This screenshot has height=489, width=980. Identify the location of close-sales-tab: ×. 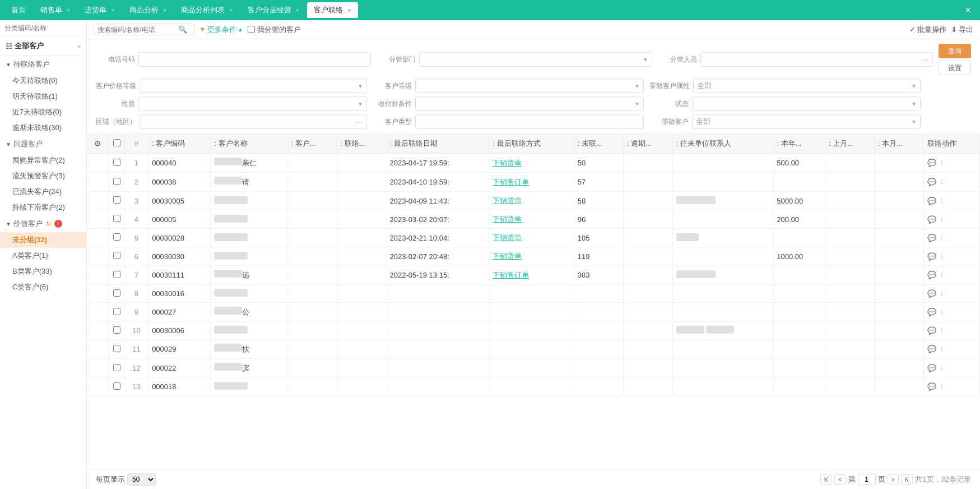
(68, 10).